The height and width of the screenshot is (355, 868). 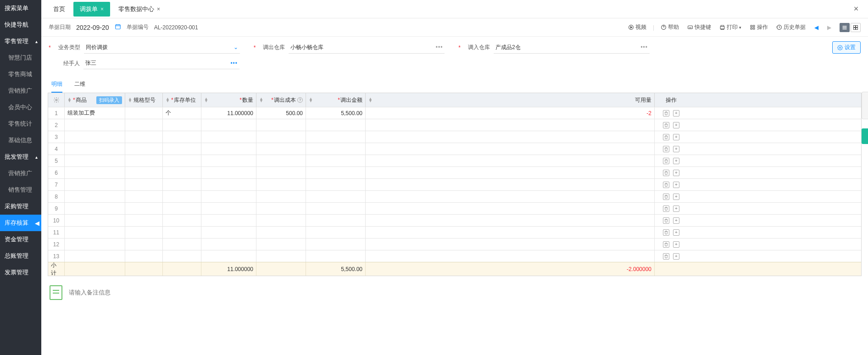 What do you see at coordinates (759, 28) in the screenshot?
I see `operate-action: 操作` at bounding box center [759, 28].